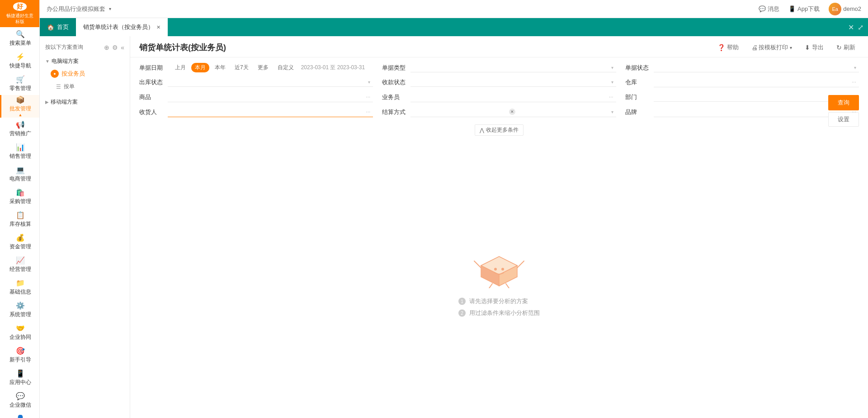  Describe the element at coordinates (20, 287) in the screenshot. I see `sidebar-item-basic: 📁 基础信息` at that location.